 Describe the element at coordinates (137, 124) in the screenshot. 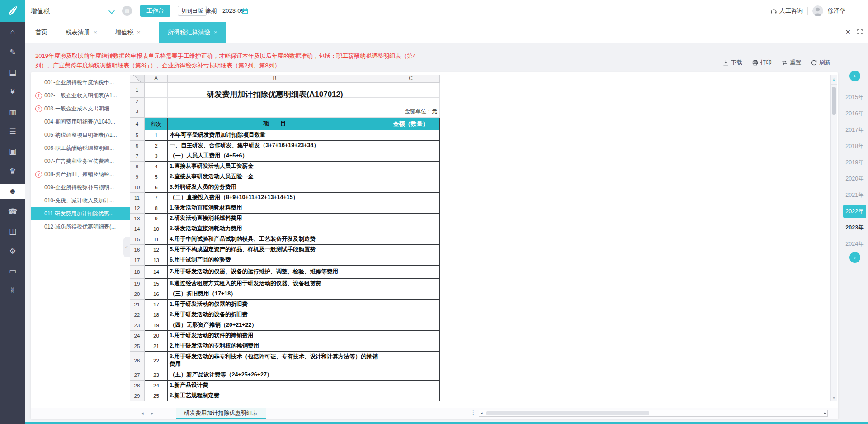

I see `row-number: 4` at that location.